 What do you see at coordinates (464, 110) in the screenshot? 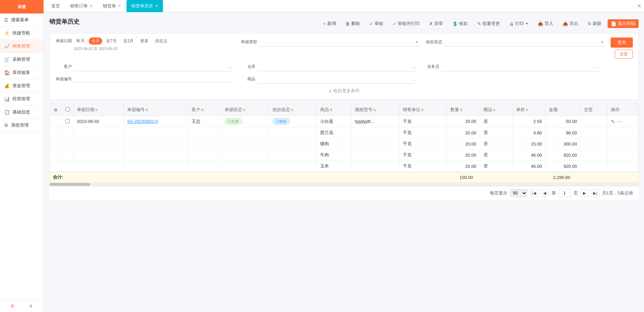
I see `th-qty: 数量⇅` at bounding box center [464, 110].